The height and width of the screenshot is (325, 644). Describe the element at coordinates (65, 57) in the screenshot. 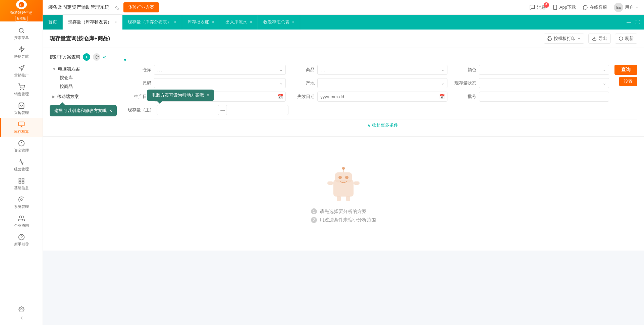

I see `filter-label: 按以下方案查询` at that location.